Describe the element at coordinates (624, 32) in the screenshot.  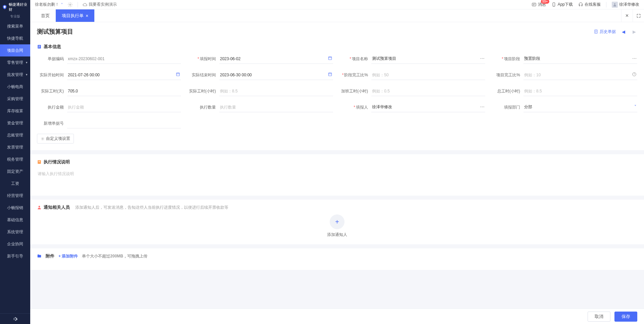
I see `prev-doc-button: ◀` at that location.